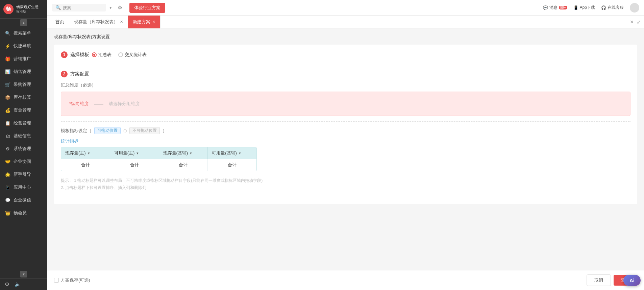 This screenshot has width=644, height=290. Describe the element at coordinates (8, 123) in the screenshot. I see `operations-icon: 📋` at that location.